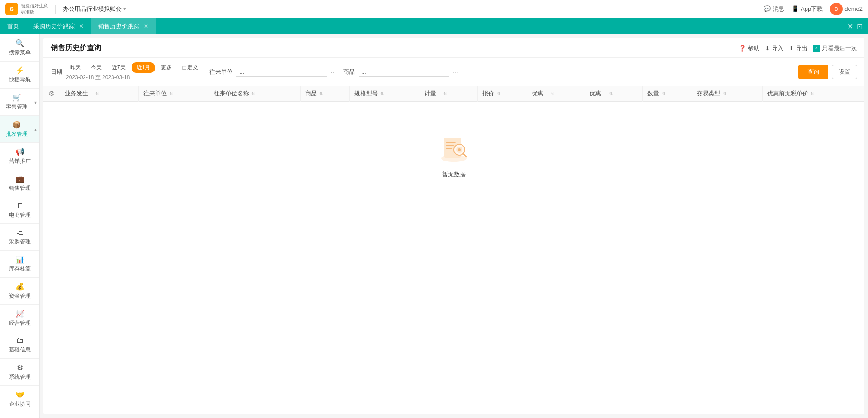  What do you see at coordinates (774, 9) in the screenshot?
I see `message-action: 💬 消息` at bounding box center [774, 9].